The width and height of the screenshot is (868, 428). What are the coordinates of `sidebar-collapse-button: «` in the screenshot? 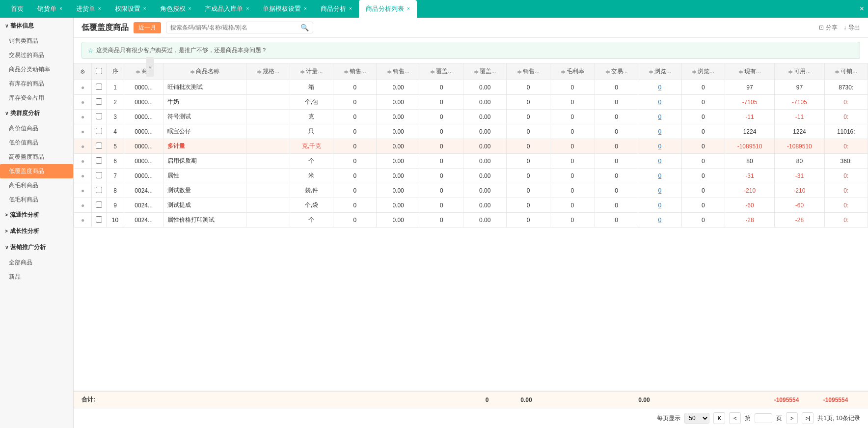 It's located at (150, 67).